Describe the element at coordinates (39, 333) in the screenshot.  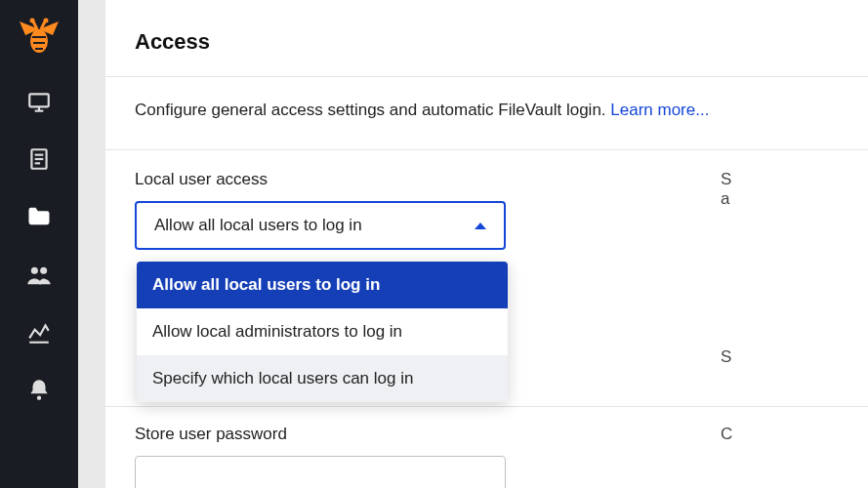
I see `analytics-icon` at that location.